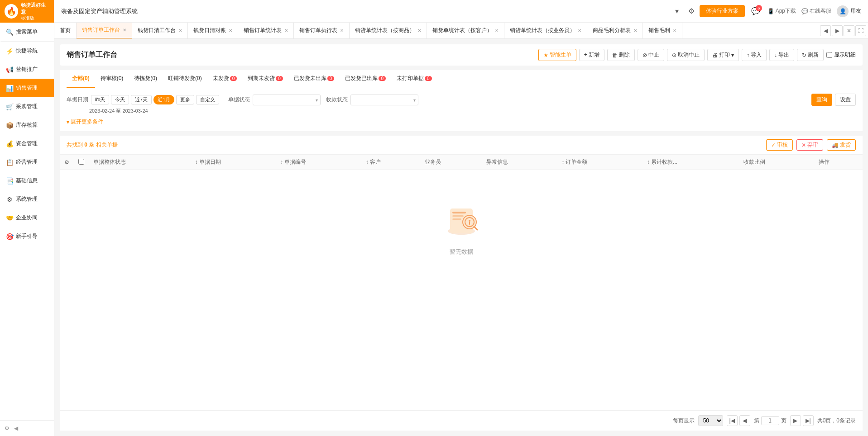  What do you see at coordinates (104, 31) in the screenshot?
I see `tab-sales-order-workbench: 销售订单工作台 ✕` at bounding box center [104, 31].